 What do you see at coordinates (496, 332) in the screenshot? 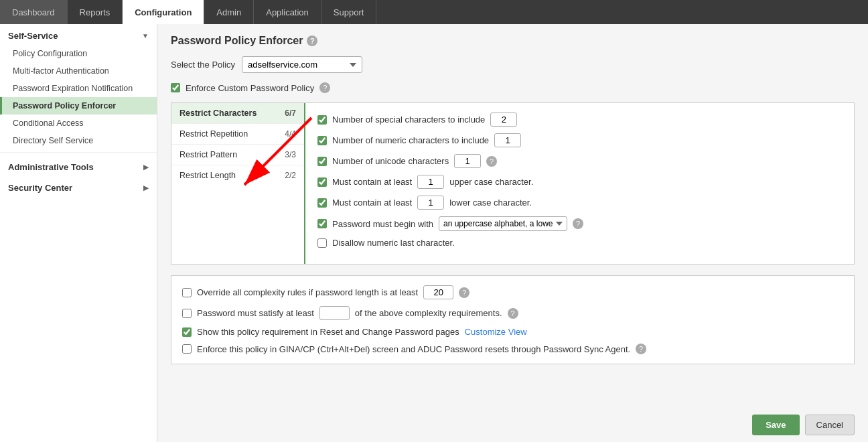
I see `customize-view-link: Customize View` at bounding box center [496, 332].